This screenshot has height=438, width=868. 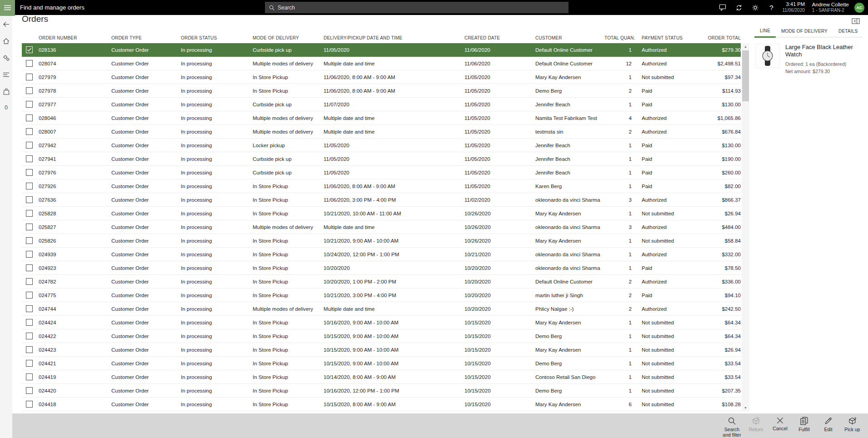 I want to click on table-row: 024422 Customer Order In processing In S…, so click(x=381, y=336).